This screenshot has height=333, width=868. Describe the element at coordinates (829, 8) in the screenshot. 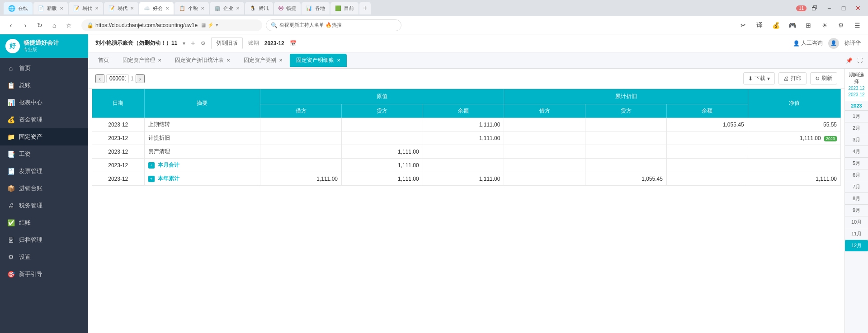

I see `minimize-btn: −` at that location.